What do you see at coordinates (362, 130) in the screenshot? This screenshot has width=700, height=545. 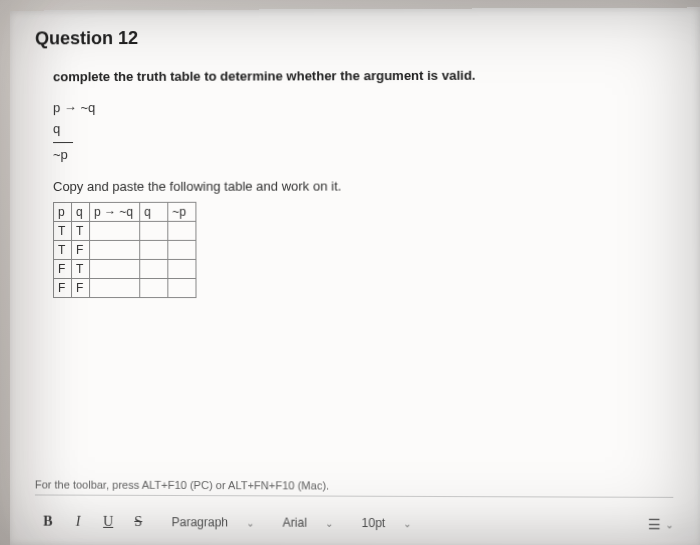 I see `argument-block: p → ~q q ~p` at bounding box center [362, 130].